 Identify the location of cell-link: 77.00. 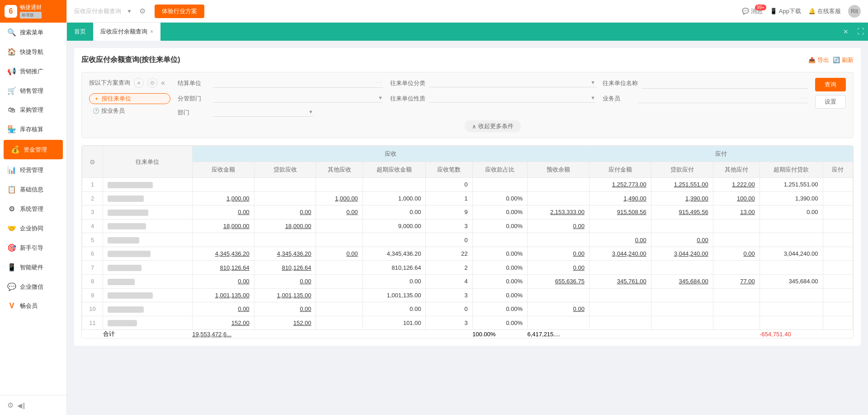
(748, 281).